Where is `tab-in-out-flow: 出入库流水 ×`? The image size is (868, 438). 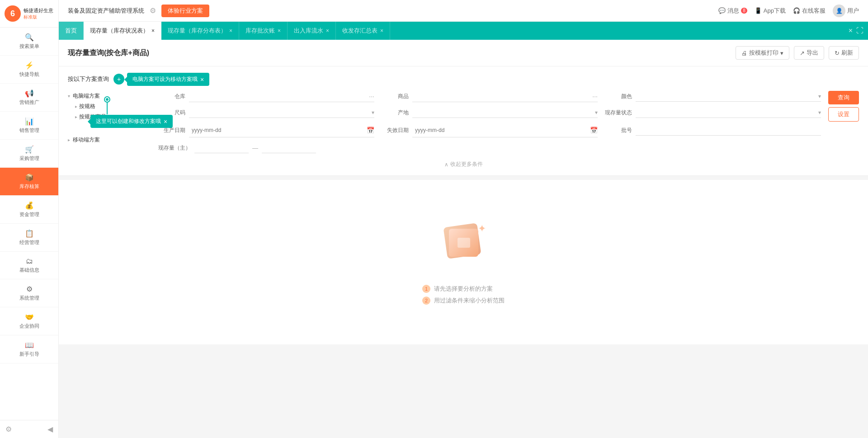 tab-in-out-flow: 出入库流水 × is located at coordinates (312, 31).